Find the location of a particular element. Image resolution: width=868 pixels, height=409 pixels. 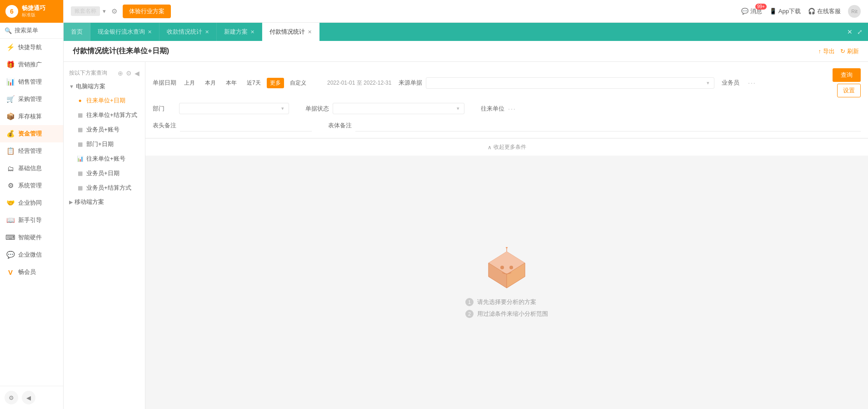

counterpart-dots: ··· is located at coordinates (512, 109).